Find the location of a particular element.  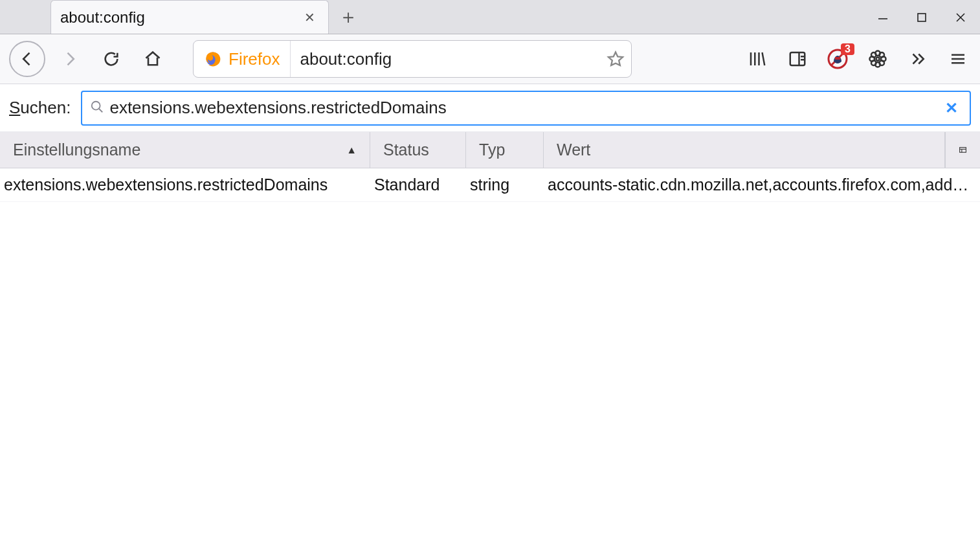

pref-status: Standard is located at coordinates (418, 185).